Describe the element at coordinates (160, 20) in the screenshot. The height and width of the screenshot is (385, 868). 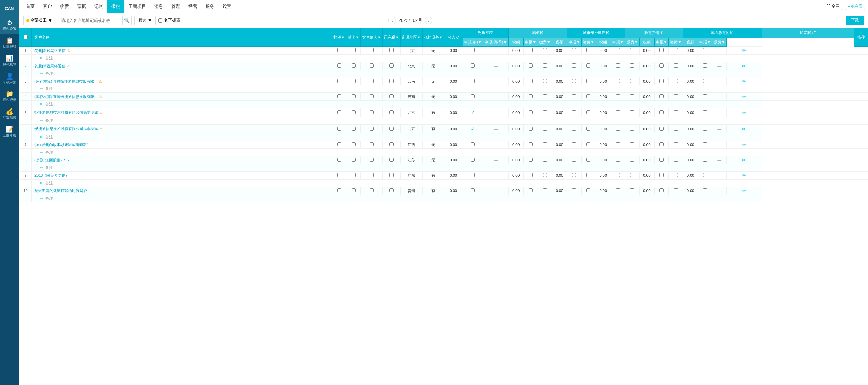
I see `named-table-checkbox` at that location.